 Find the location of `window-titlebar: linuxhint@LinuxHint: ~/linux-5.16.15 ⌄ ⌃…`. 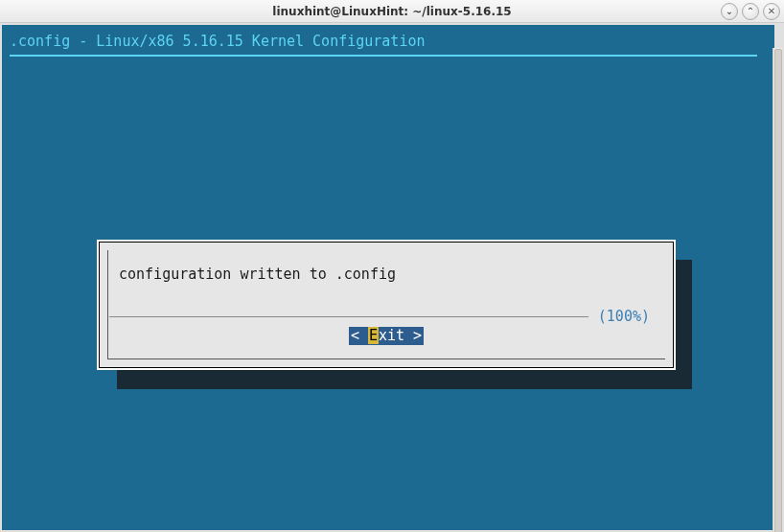

window-titlebar: linuxhint@LinuxHint: ~/linux-5.16.15 ⌄ ⌃… is located at coordinates (392, 12).